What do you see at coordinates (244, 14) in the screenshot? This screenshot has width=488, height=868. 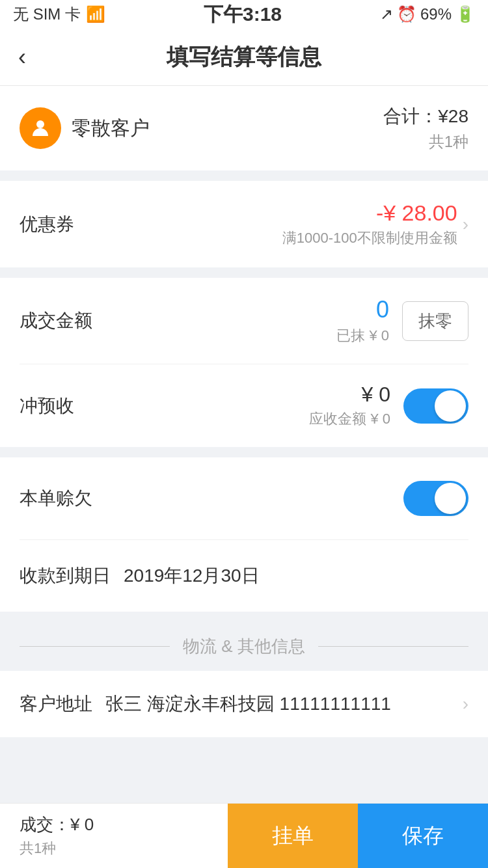 I see `status-bar: 无 SIM 卡 📶 下午3:18 ↗ ⏰ 69% 🔋` at bounding box center [244, 14].